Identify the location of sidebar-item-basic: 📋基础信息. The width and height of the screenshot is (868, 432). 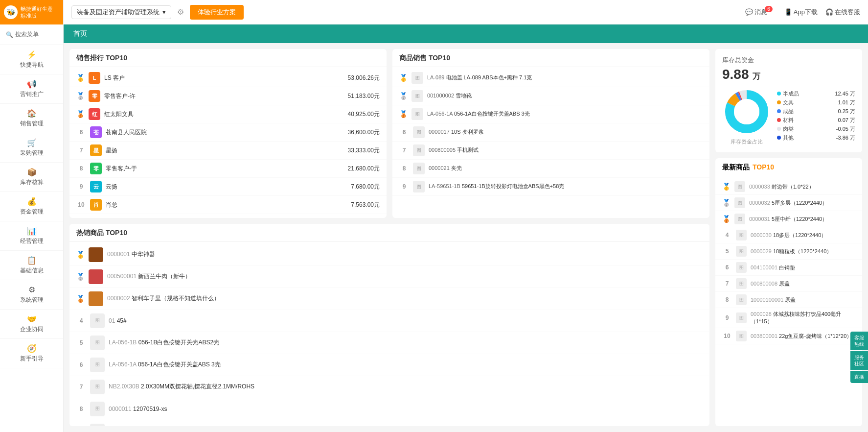
(31, 265).